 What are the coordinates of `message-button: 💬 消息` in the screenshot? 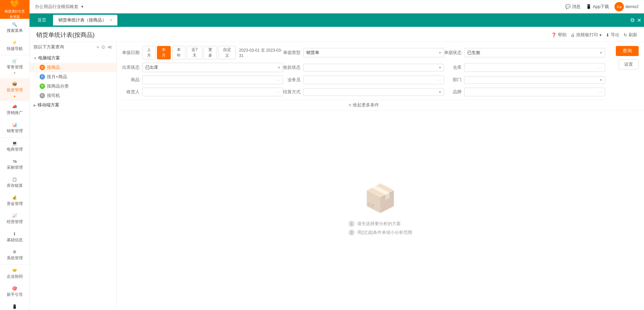 It's located at (573, 7).